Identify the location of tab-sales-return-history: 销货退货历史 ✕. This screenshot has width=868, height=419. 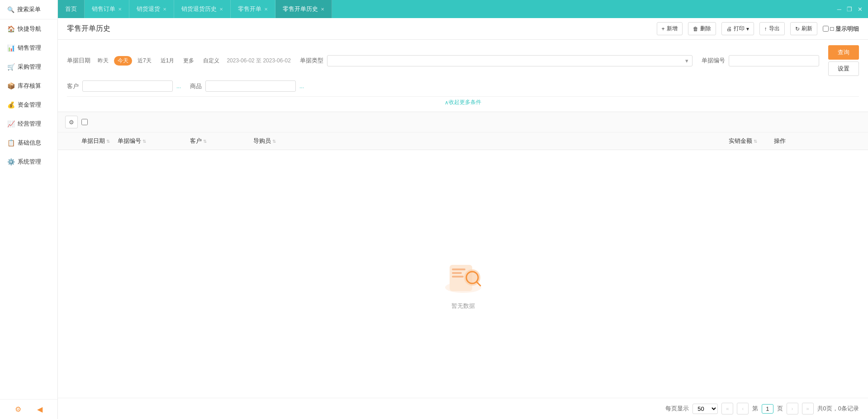
(203, 9).